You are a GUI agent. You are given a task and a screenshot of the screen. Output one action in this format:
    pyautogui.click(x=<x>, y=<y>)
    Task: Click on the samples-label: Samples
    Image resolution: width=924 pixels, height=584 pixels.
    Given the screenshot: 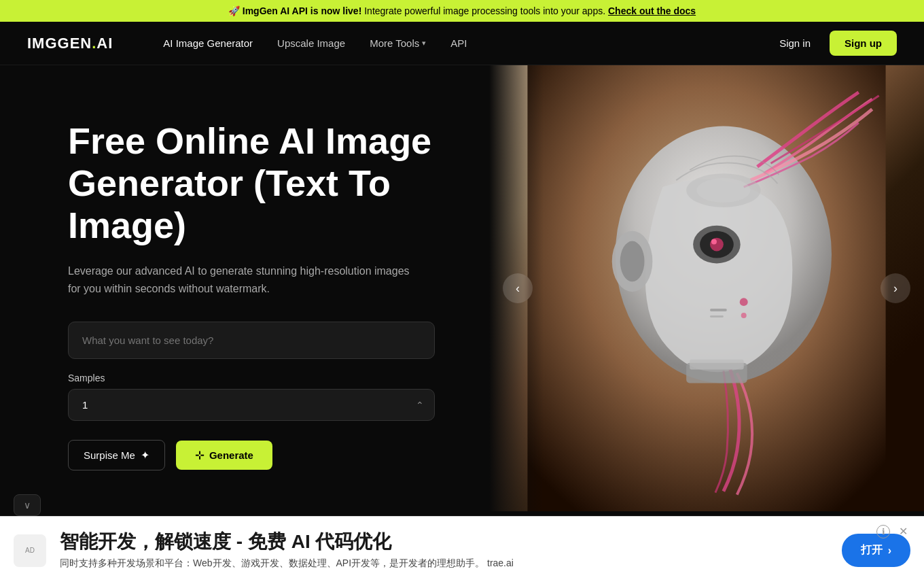 What is the action you would take?
    pyautogui.click(x=258, y=378)
    